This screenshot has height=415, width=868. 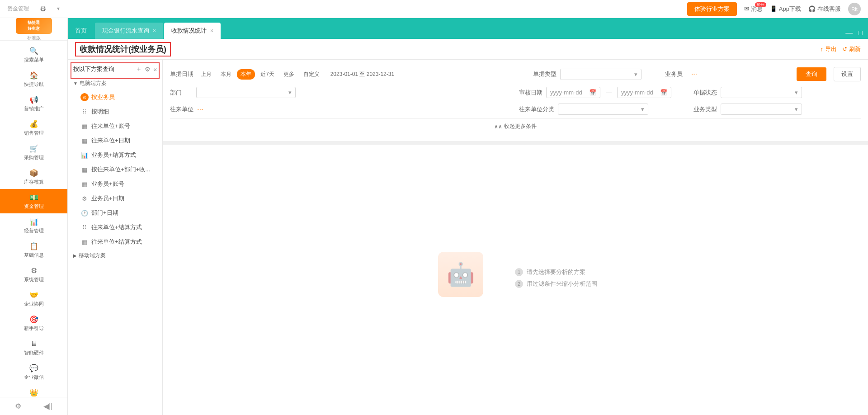 I want to click on dept-select: ▾, so click(x=246, y=92).